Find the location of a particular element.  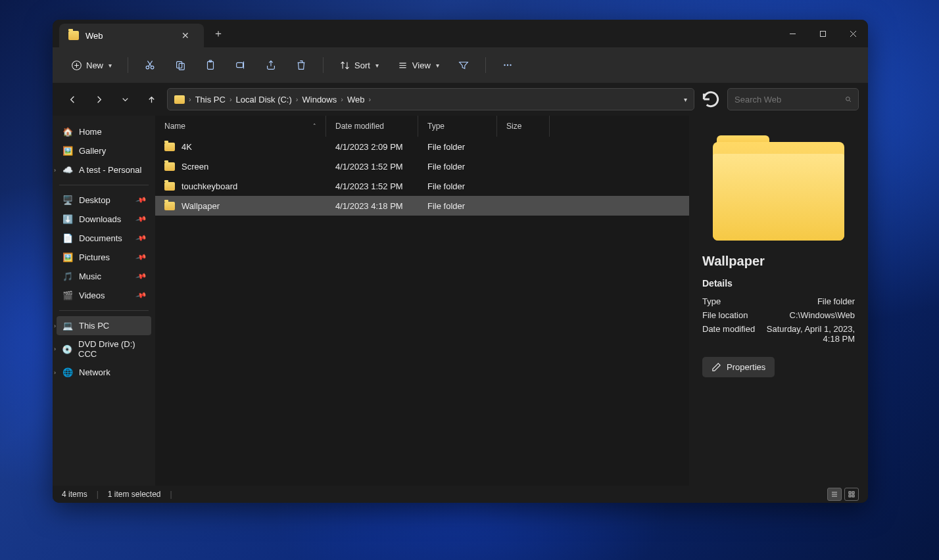

more-button is located at coordinates (508, 65).